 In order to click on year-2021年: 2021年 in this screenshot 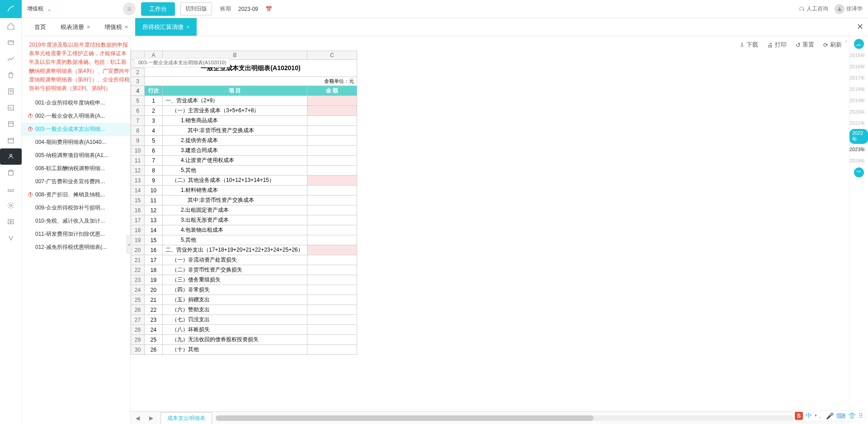, I will do `click(859, 123)`.